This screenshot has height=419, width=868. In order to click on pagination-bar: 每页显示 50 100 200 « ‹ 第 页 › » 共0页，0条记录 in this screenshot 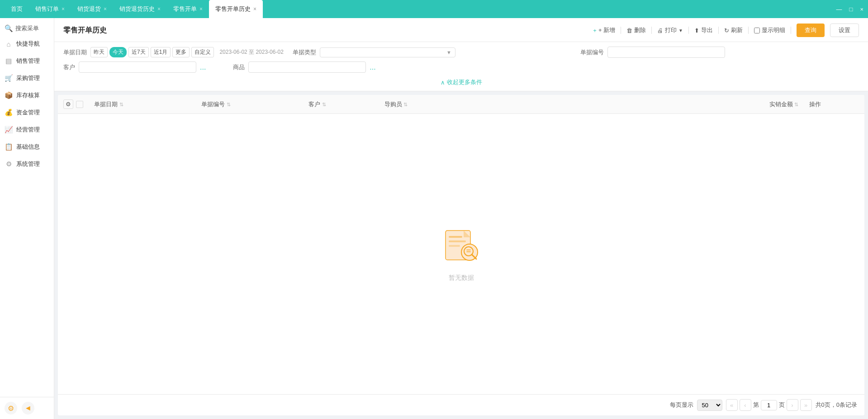, I will do `click(461, 405)`.